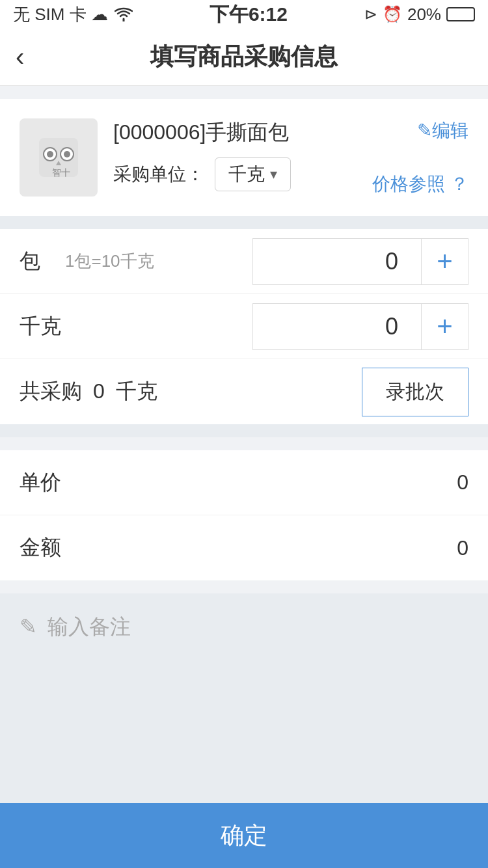 The width and height of the screenshot is (488, 868). What do you see at coordinates (88, 392) in the screenshot?
I see `total-label: 共采购 0 千克` at bounding box center [88, 392].